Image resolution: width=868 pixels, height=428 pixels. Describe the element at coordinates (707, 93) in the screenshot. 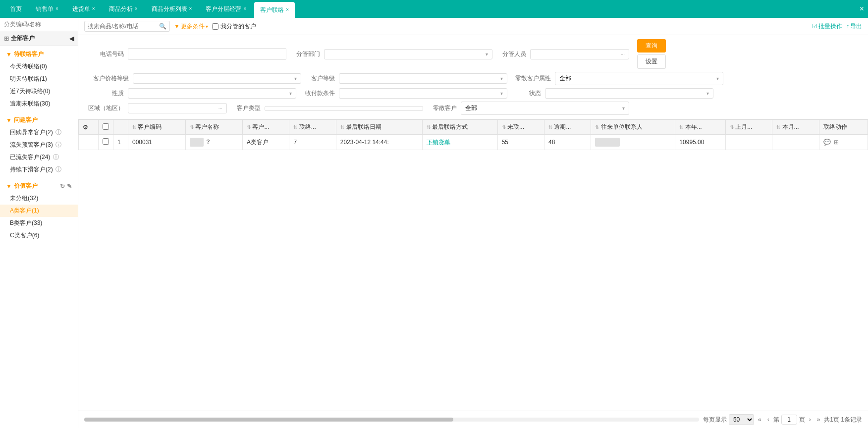

I see `chevron-status: ▾` at that location.